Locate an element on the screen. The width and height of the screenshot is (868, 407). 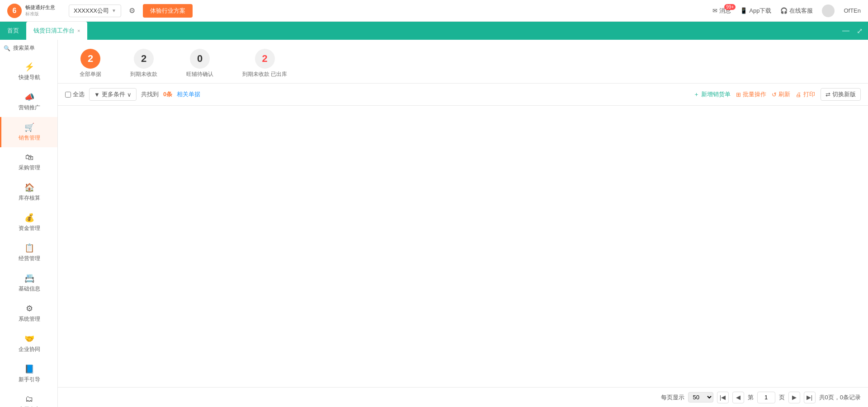
sidebar-item-basic-info: 📇 基础信息 is located at coordinates (29, 283).